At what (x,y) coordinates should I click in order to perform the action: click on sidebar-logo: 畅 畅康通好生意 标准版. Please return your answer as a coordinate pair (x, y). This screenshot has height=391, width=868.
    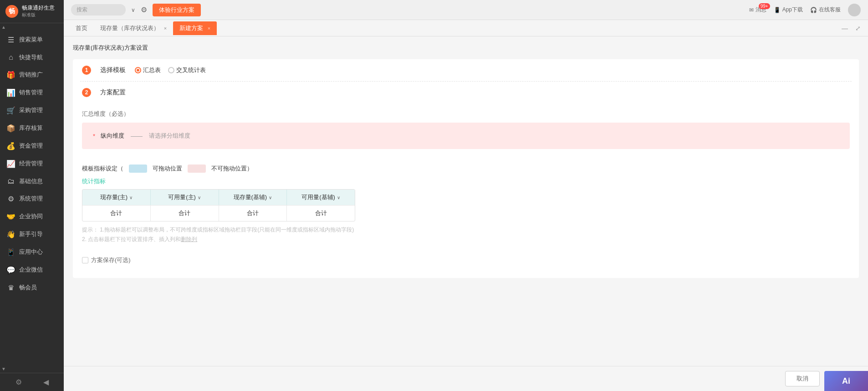
    Looking at the image, I should click on (32, 12).